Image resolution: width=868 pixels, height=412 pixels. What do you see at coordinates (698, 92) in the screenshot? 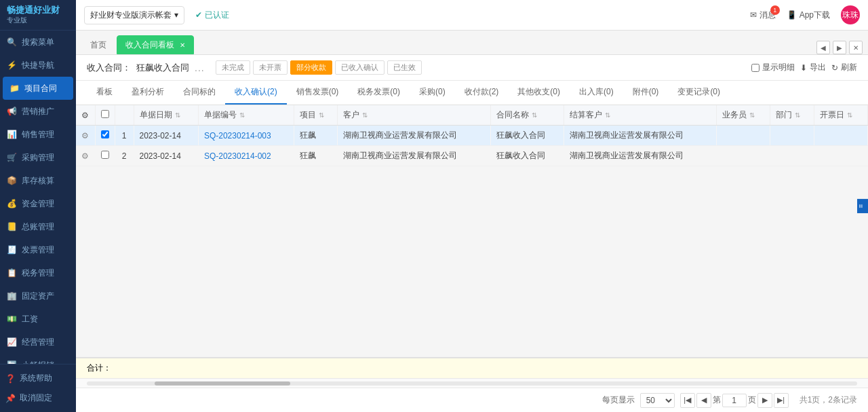
I see `sub-tab-11: 变更记录(0)` at bounding box center [698, 92].